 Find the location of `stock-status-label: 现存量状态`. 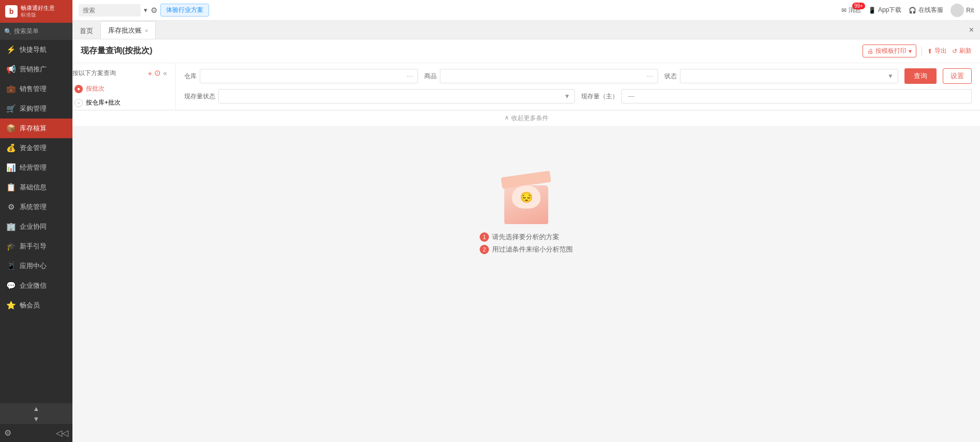

stock-status-label: 现存量状态 is located at coordinates (200, 96).